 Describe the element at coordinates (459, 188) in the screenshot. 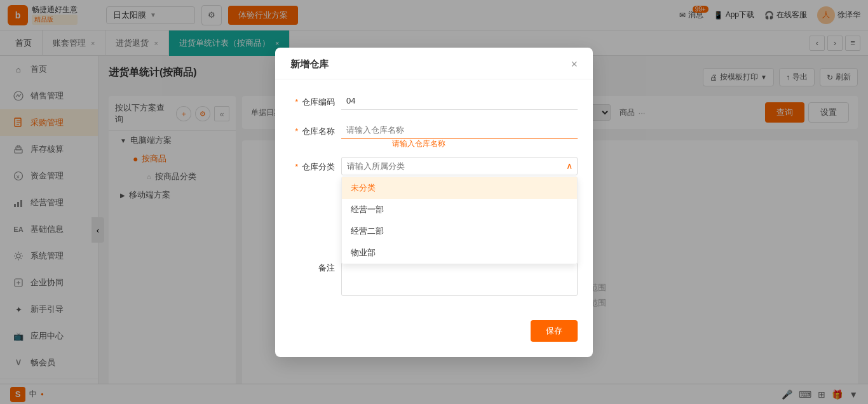

I see `dropdown-item-0: 未分类` at that location.